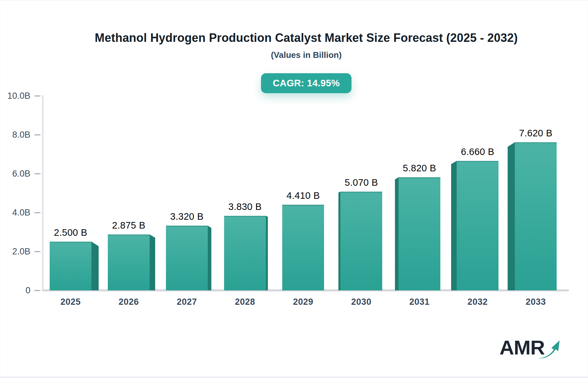 This screenshot has height=378, width=588. I want to click on bar-2025, so click(71, 266).